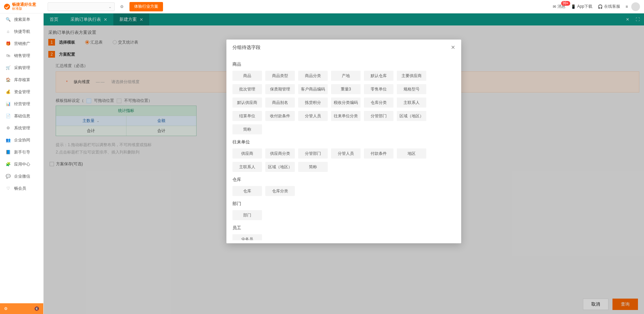 The height and width of the screenshot is (314, 644). What do you see at coordinates (344, 228) in the screenshot?
I see `field-group-title: 员工` at bounding box center [344, 228].